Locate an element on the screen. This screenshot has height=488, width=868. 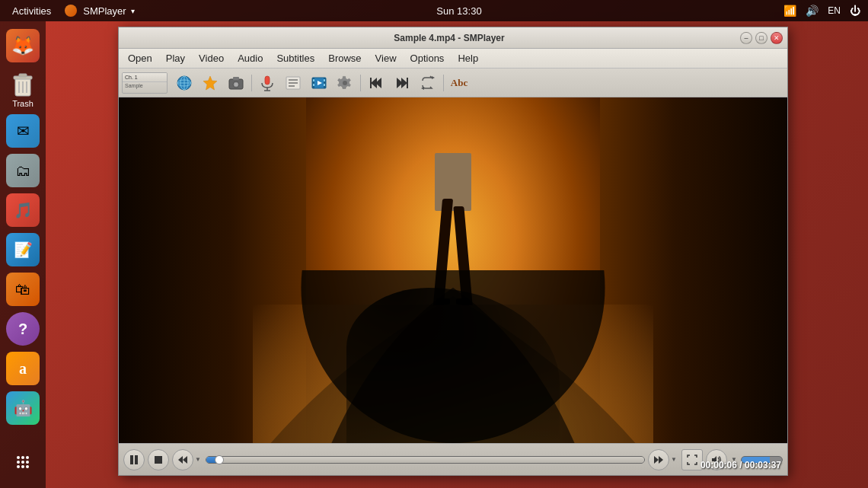
dock-item-music: 🎵 is located at coordinates (23, 210).